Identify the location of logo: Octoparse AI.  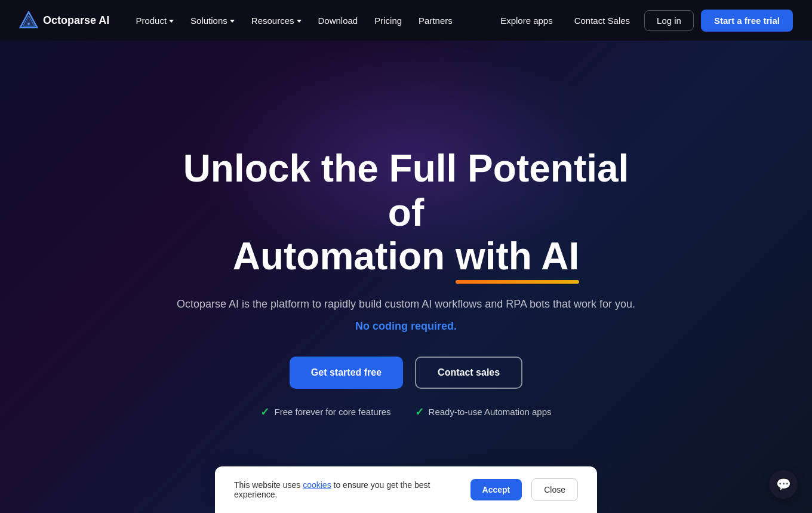
(64, 20).